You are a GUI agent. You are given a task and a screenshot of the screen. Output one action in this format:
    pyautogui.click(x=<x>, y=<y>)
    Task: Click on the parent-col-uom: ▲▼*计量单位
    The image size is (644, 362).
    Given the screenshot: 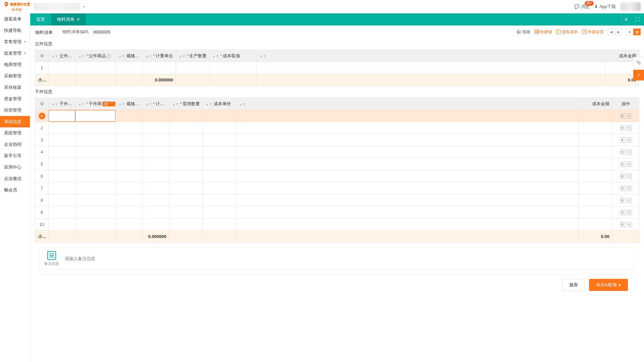 What is the action you would take?
    pyautogui.click(x=159, y=56)
    